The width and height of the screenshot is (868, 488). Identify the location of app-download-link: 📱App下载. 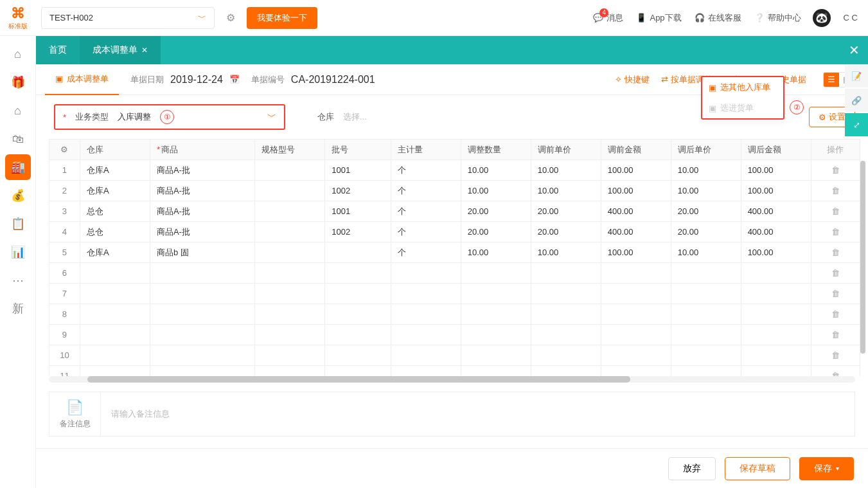
(659, 18).